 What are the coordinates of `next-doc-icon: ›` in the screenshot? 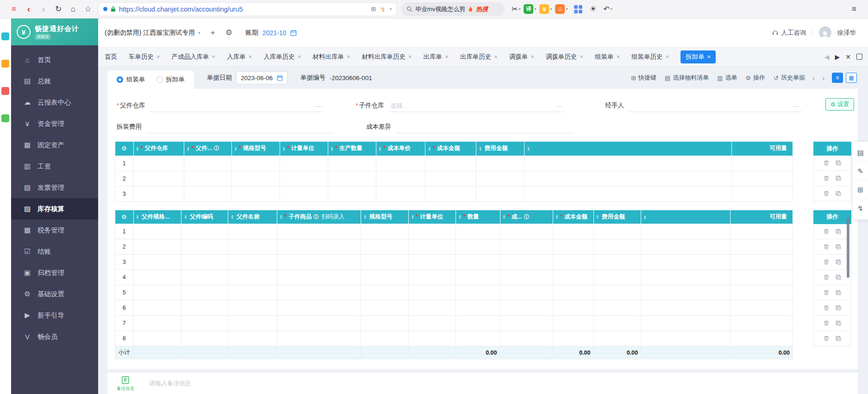 It's located at (823, 78).